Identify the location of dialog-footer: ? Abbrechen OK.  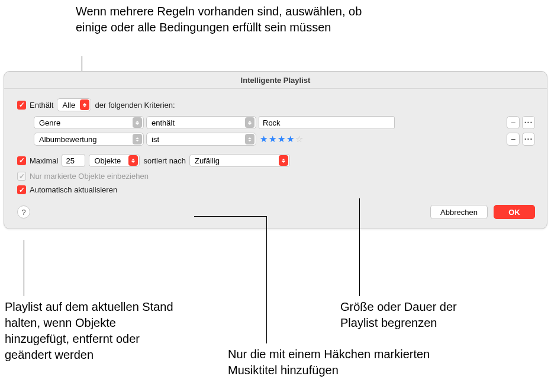
(276, 212).